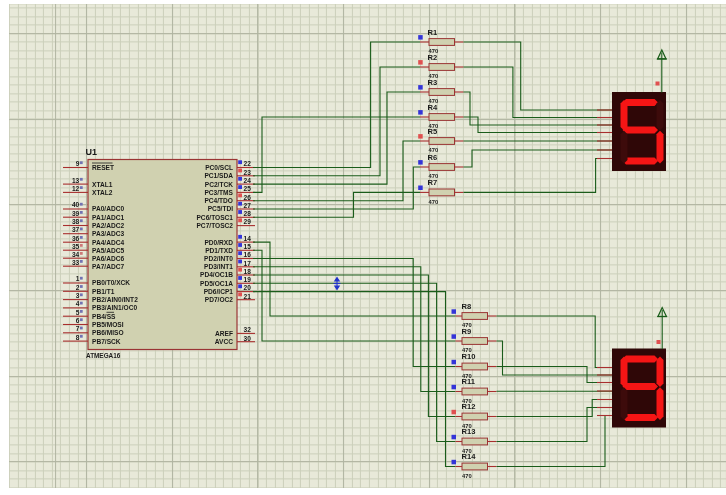  What do you see at coordinates (433, 158) in the screenshot?
I see `svg-text: R6` at bounding box center [433, 158].